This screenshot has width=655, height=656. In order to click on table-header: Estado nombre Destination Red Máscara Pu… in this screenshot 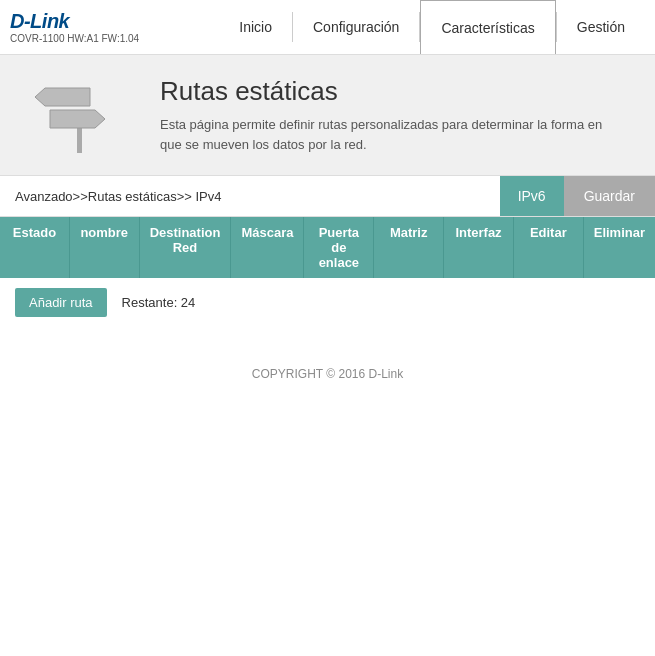, I will do `click(328, 248)`.